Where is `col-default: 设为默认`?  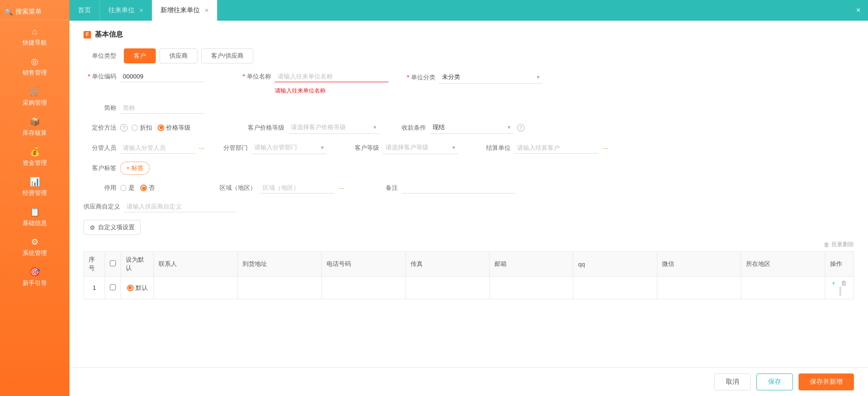
col-default: 设为默认 is located at coordinates (137, 264).